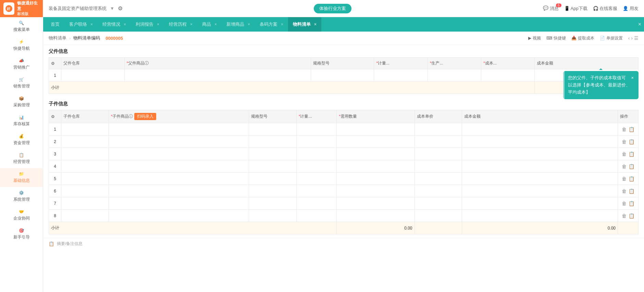 The width and height of the screenshot is (644, 292). I want to click on parent-spec-cell, so click(343, 75).